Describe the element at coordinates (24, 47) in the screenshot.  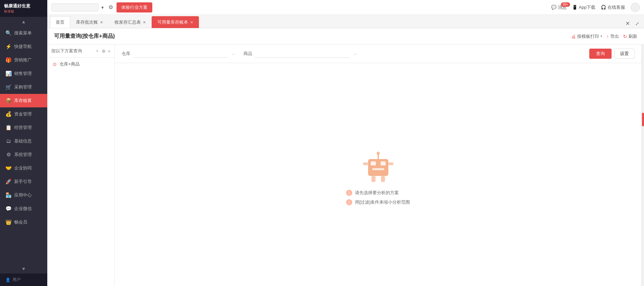
I see `sidebar-item-shortcut: ⚡ 快捷导航` at that location.